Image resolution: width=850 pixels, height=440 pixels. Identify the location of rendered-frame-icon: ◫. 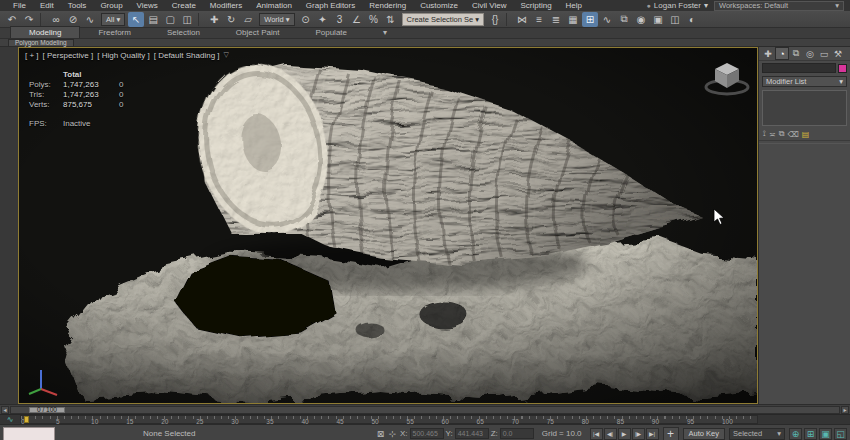
(675, 20).